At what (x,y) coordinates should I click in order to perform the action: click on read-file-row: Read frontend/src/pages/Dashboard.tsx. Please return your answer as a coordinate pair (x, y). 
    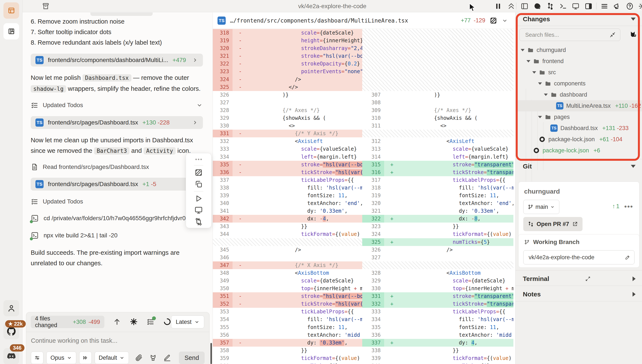
    Looking at the image, I should click on (117, 167).